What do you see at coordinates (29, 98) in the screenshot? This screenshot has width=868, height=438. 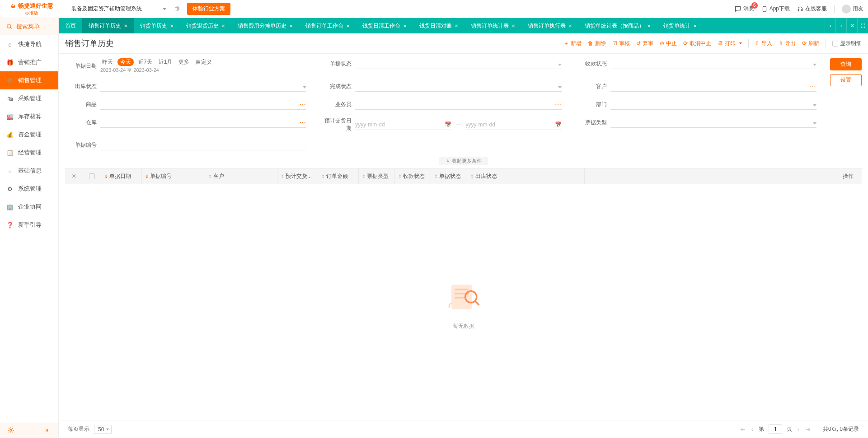 I see `sidebar-item-3: 🛍采购管理` at bounding box center [29, 98].